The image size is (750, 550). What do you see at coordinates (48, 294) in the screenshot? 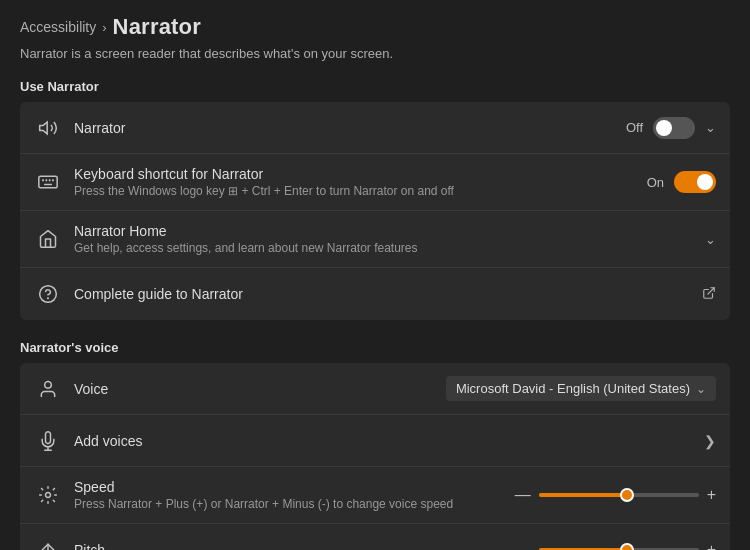
I see `complete-guide-icon` at bounding box center [48, 294].